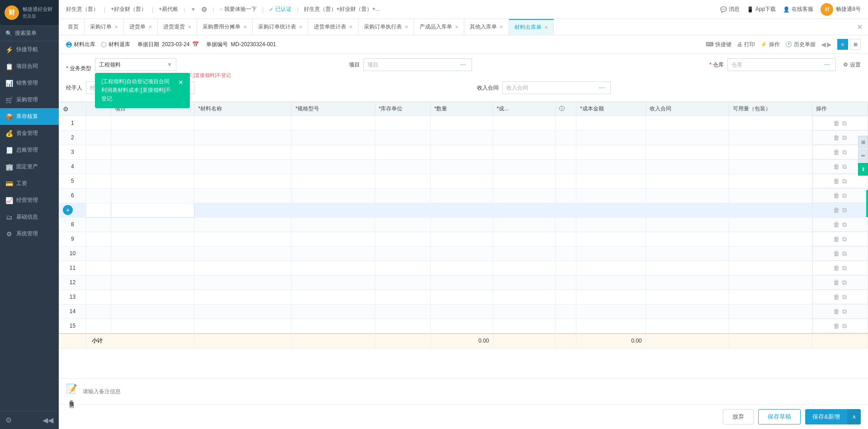 The image size is (868, 429). Describe the element at coordinates (116, 44) in the screenshot. I see `radio-material-return: 材料退库` at that location.